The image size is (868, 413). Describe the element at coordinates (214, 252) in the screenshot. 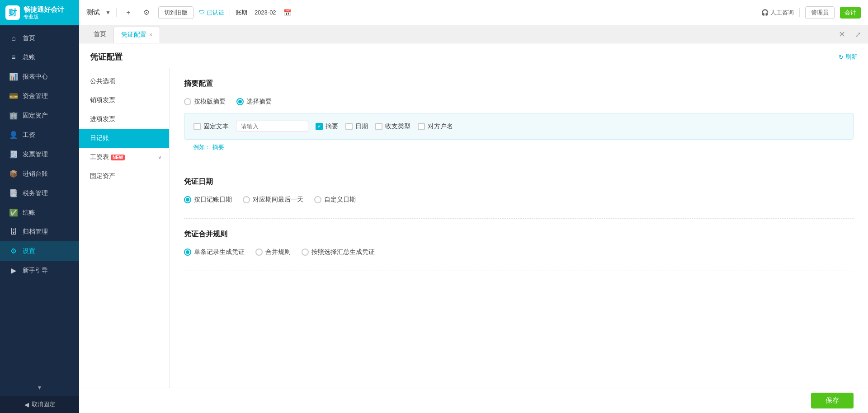

I see `merge-option-single: 单条记录生成凭证` at that location.